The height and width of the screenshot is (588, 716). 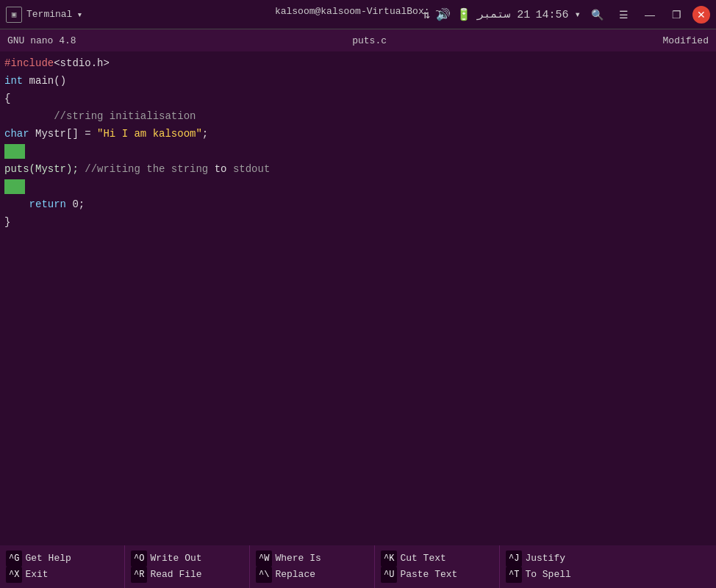 What do you see at coordinates (264, 559) in the screenshot?
I see `key-ctrl-w: ^W` at bounding box center [264, 559].